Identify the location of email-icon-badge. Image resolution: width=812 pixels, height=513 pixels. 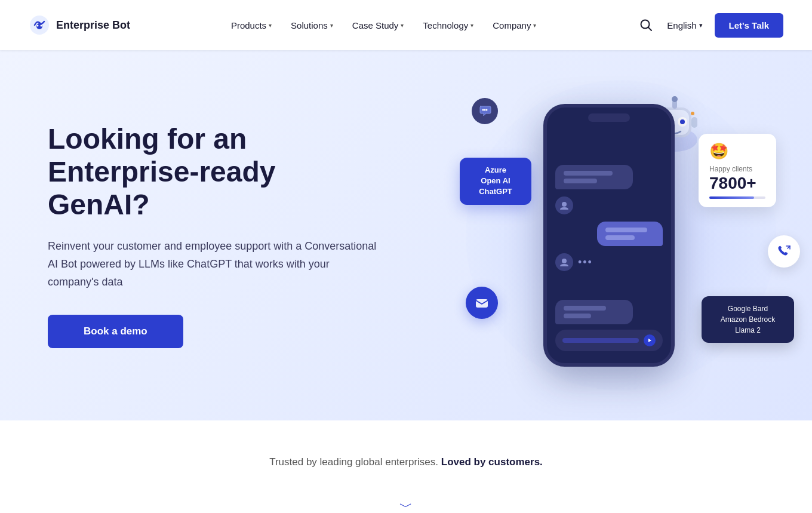
(482, 303).